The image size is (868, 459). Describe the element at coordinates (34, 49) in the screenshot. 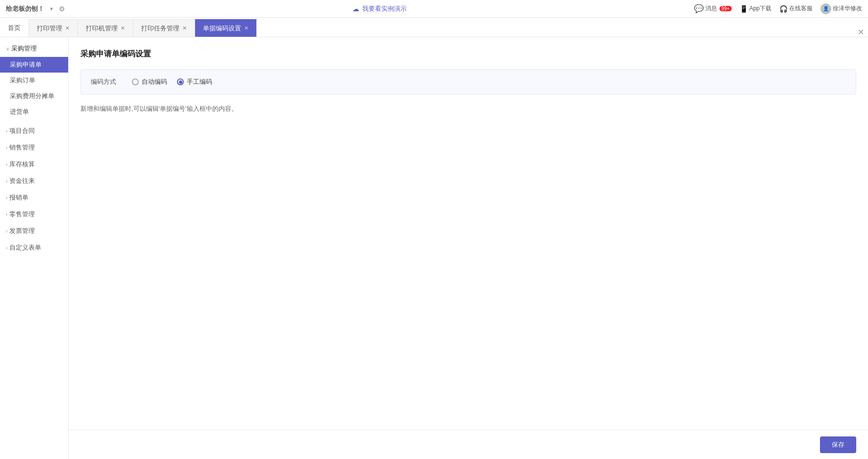

I see `sidebar-group-purchase-title: ∨ 采购管理` at that location.